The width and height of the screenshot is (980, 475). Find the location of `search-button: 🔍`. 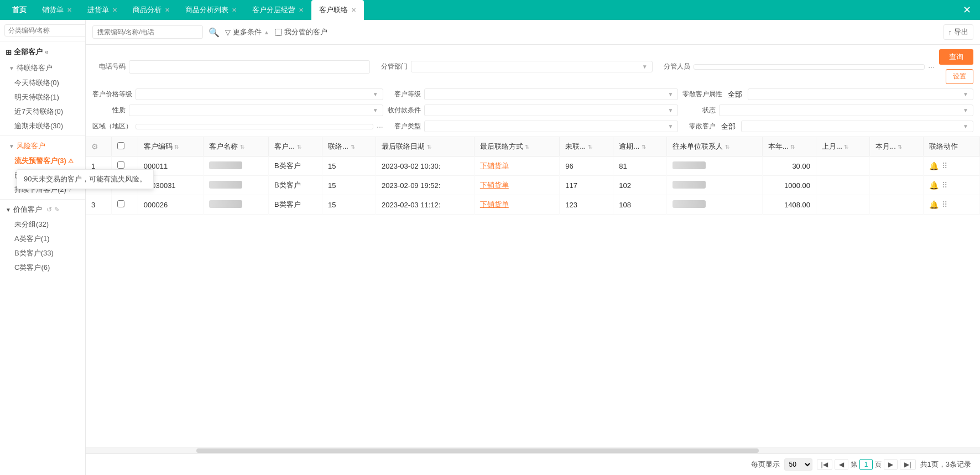

search-button: 🔍 is located at coordinates (214, 32).